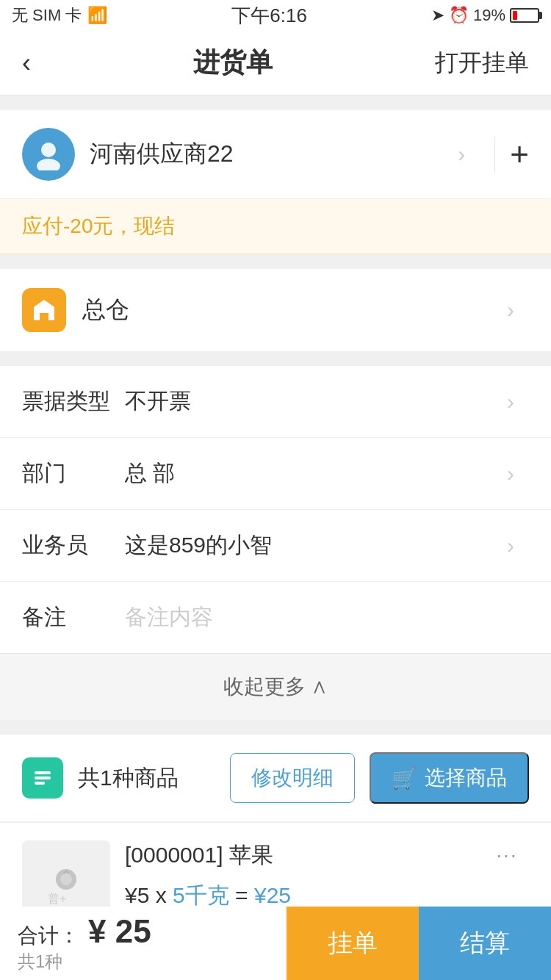 The width and height of the screenshot is (551, 980). What do you see at coordinates (273, 895) in the screenshot?
I see `product-total: ¥25` at bounding box center [273, 895].